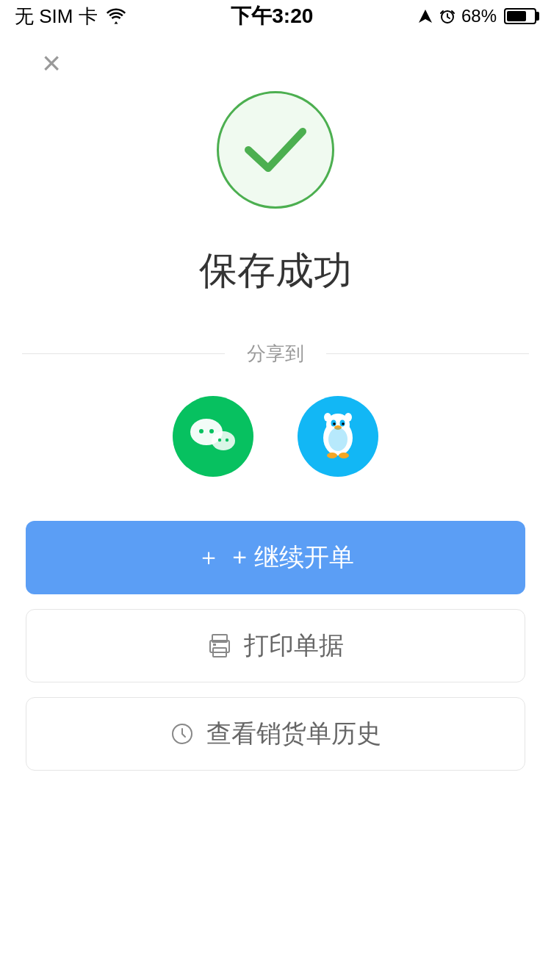  Describe the element at coordinates (276, 558) in the screenshot. I see `continue-button: ＋ + 继续开单` at that location.